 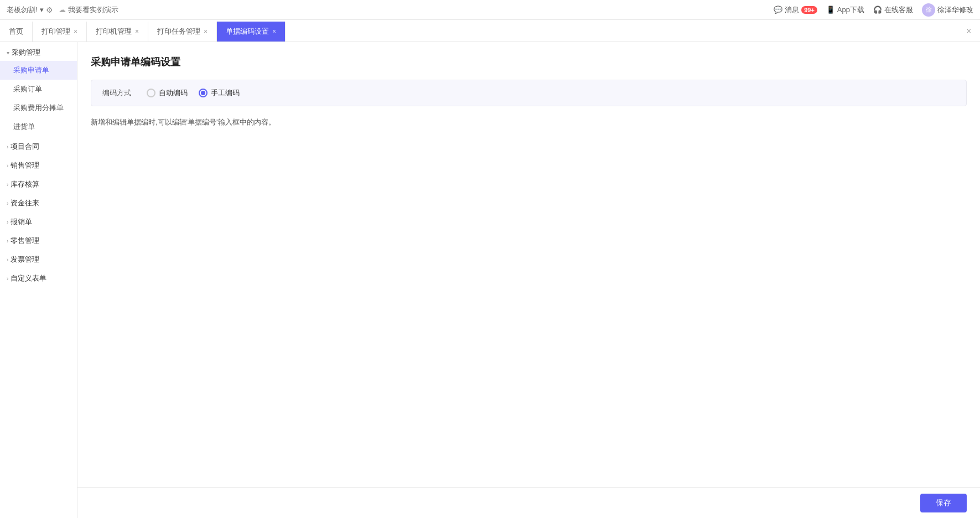 What do you see at coordinates (8, 222) in the screenshot?
I see `chevron-right-icon-5: ›` at bounding box center [8, 222].